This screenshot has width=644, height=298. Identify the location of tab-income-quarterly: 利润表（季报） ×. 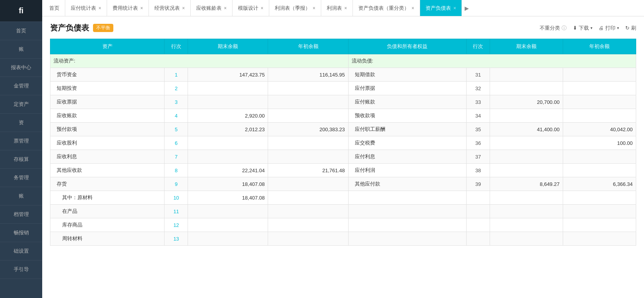
(295, 8).